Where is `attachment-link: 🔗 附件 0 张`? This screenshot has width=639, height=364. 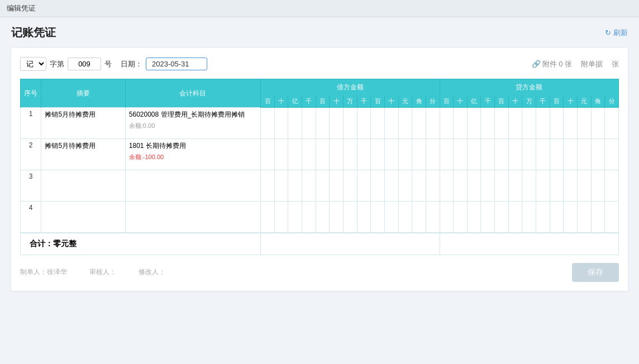
attachment-link: 🔗 附件 0 张 is located at coordinates (552, 64).